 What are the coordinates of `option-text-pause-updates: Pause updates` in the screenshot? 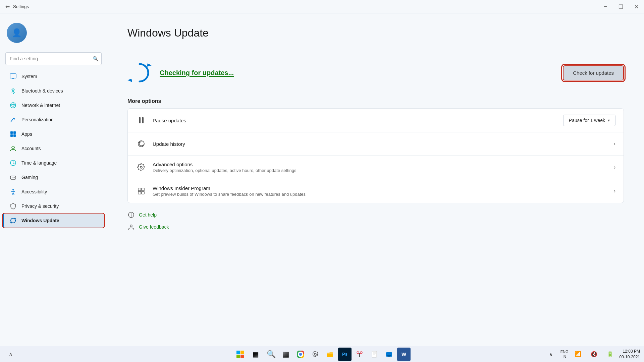 It's located at (355, 121).